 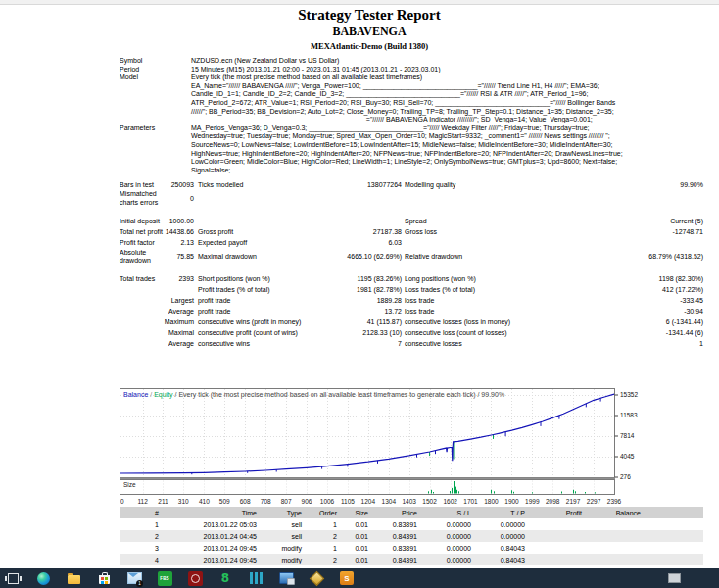 What do you see at coordinates (629, 394) in the screenshot?
I see `svg-text: 15352` at bounding box center [629, 394].